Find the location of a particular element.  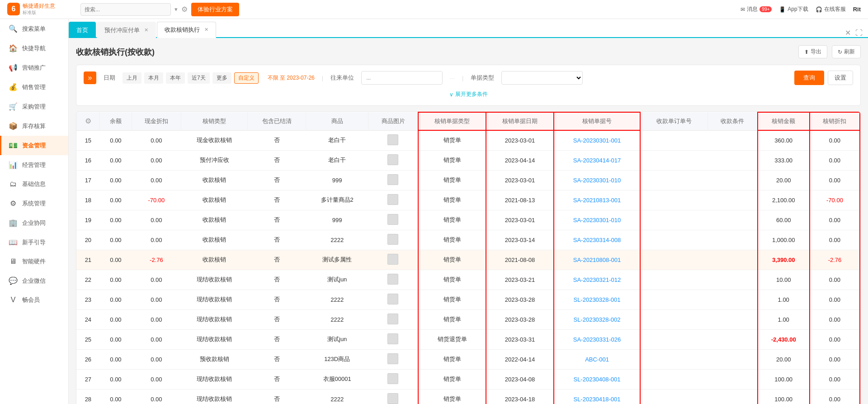

date-pill-7days: 近7天 is located at coordinates (199, 78).